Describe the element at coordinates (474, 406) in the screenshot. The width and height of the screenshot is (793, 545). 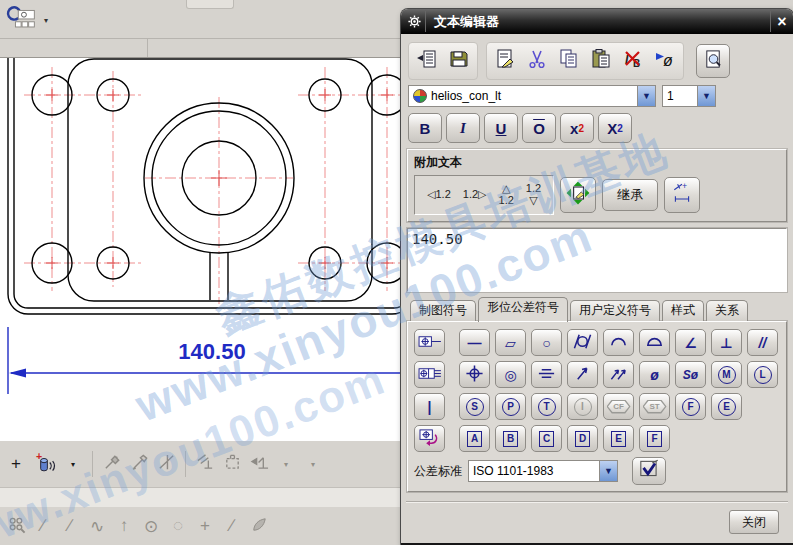
I see `rfs-button: S` at that location.